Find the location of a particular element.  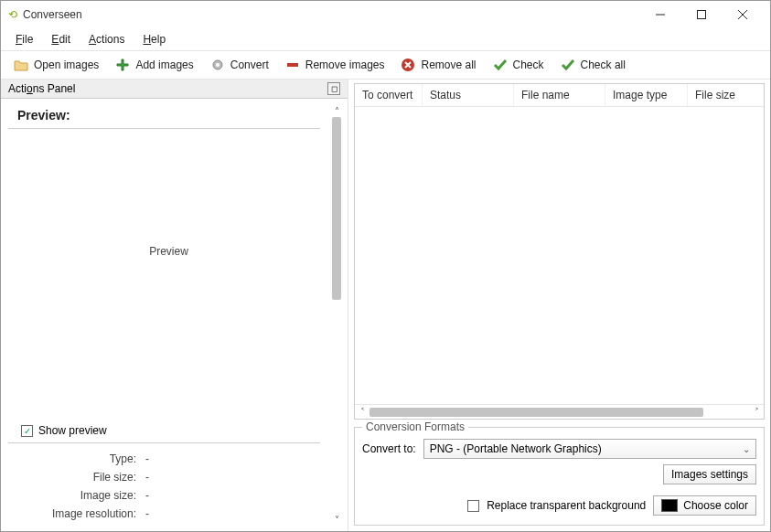

show-preview-label: Show preview is located at coordinates (73, 431).